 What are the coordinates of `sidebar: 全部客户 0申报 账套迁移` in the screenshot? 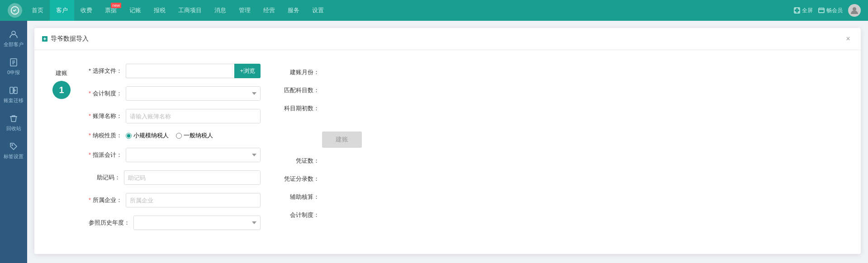 It's located at (14, 142).